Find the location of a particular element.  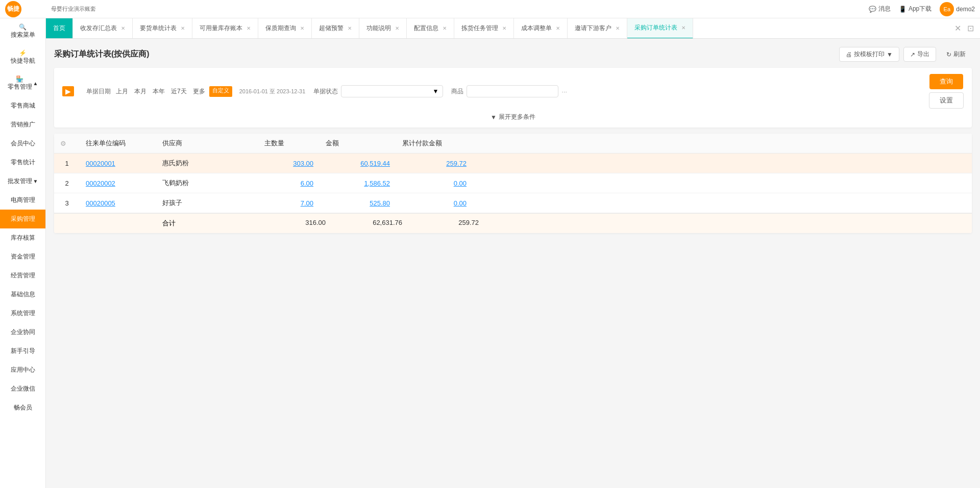

collapse-filter-button: ▶ is located at coordinates (68, 91).